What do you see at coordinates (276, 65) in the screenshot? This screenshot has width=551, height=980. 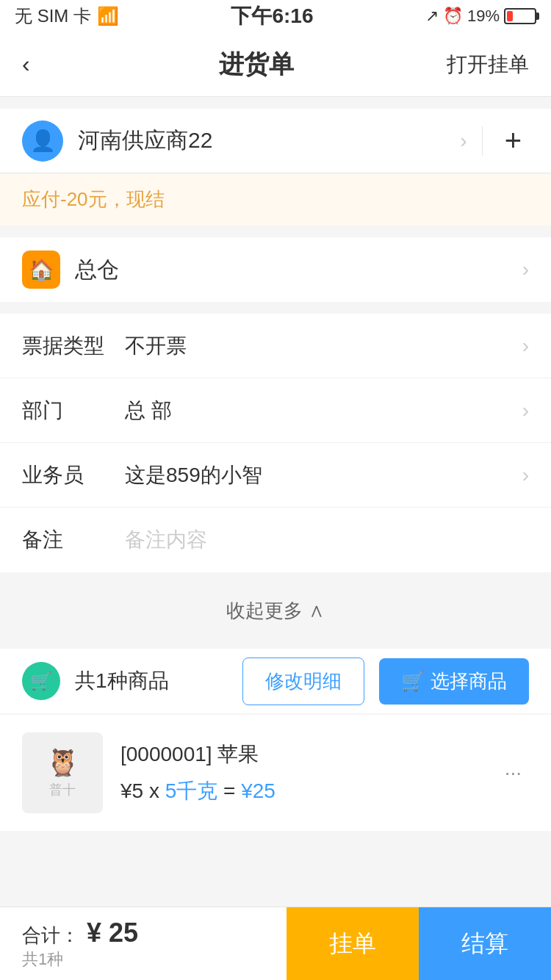 I see `nav-bar: ‹ 进货单 打开挂单` at bounding box center [276, 65].